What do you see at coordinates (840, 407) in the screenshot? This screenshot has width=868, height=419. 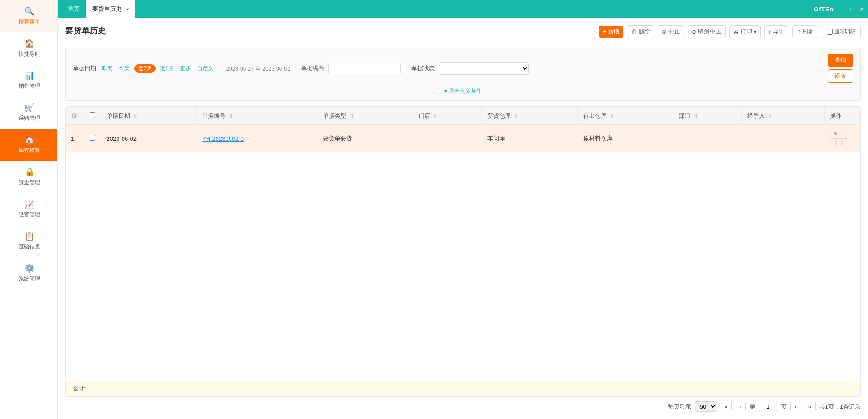 I see `total-info: 共1页，1条记录` at bounding box center [840, 407].